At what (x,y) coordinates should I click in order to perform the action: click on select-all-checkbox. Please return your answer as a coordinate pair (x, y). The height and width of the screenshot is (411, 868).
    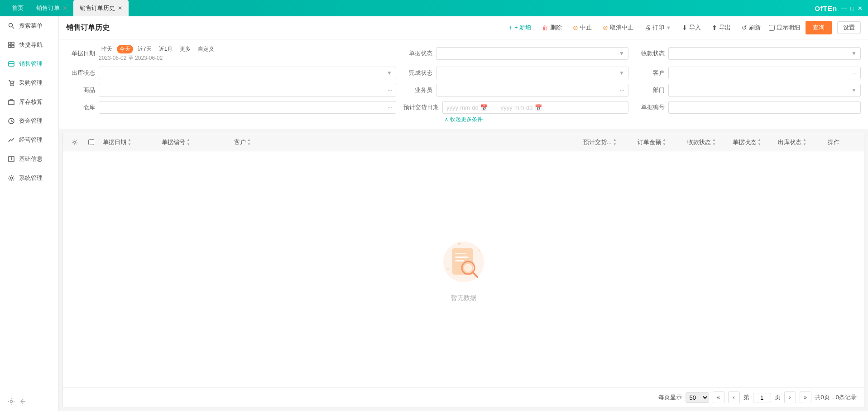
    Looking at the image, I should click on (91, 142).